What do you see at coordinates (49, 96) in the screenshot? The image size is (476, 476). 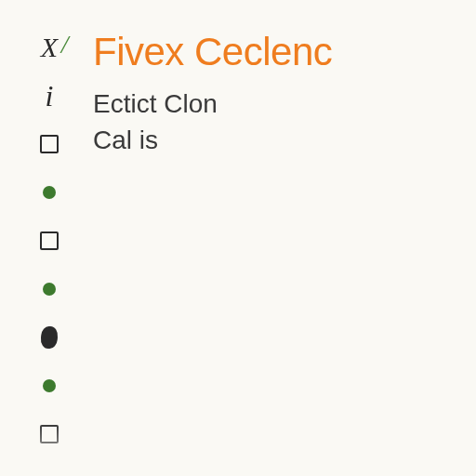 I see `marker-row: i` at bounding box center [49, 96].